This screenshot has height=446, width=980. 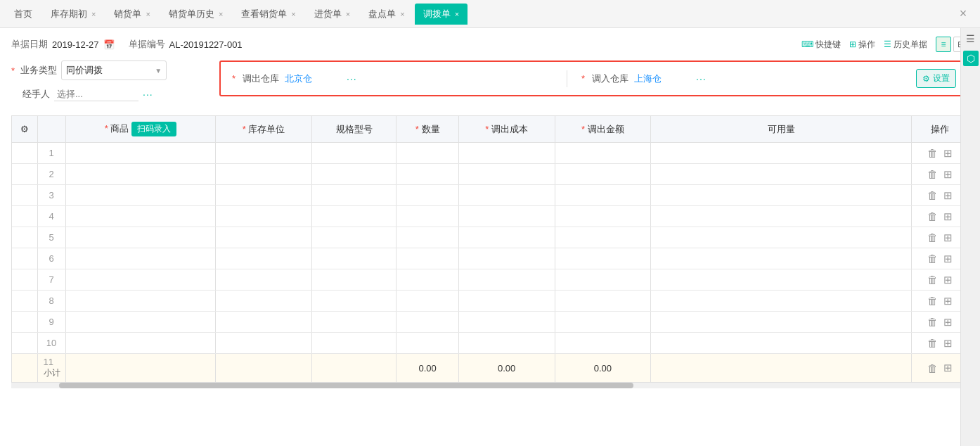 I want to click on tab-close-transfer: ×, so click(x=457, y=14).